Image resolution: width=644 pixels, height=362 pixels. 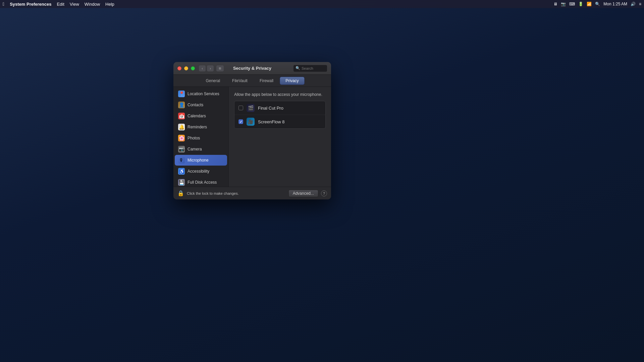 I want to click on microphone-icon: 🎙, so click(x=181, y=160).